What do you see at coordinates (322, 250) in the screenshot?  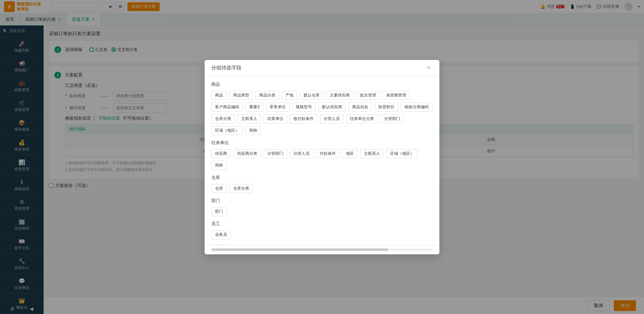 I see `modal-footer` at bounding box center [322, 250].